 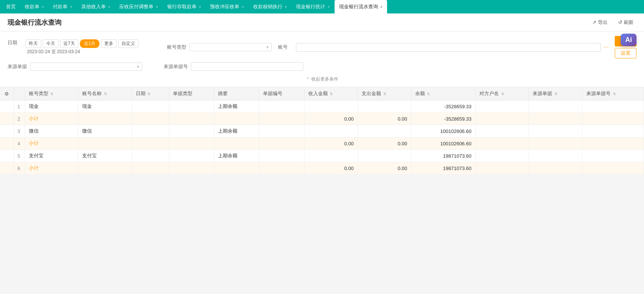 What do you see at coordinates (322, 169) in the screenshot?
I see `table-row: 6小计0.000.0019871073.60` at bounding box center [322, 169].